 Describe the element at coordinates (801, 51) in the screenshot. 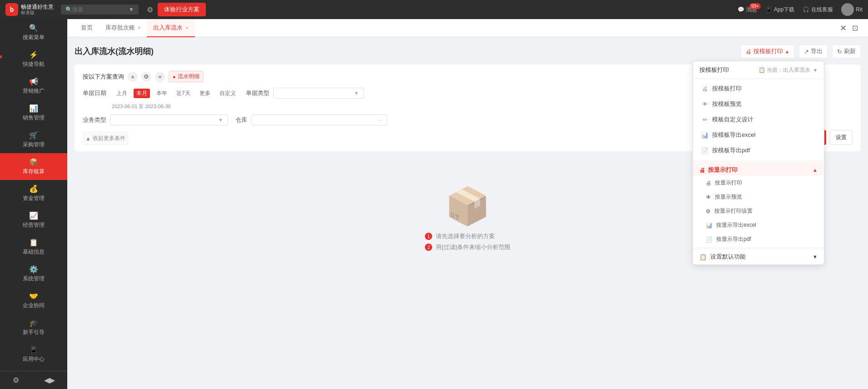

I see `page-actions: 🖨 按模板打印 ▲ ↗ 导出 ↻ 刷新` at that location.